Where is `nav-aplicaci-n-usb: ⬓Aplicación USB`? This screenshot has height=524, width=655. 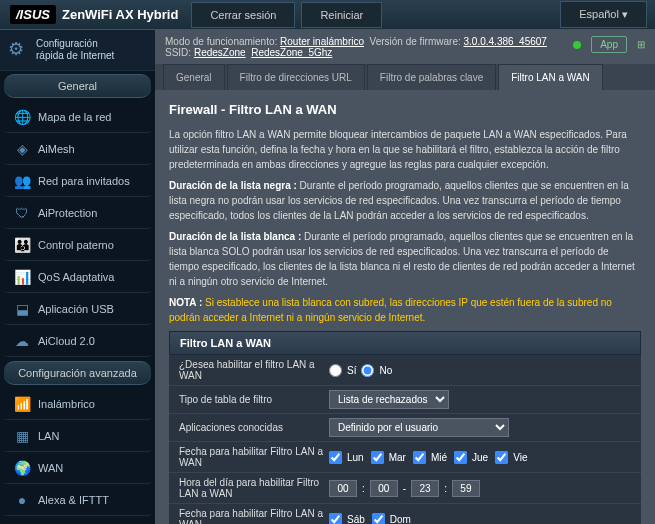 nav-aplicaci-n-usb: ⬓Aplicación USB is located at coordinates (78, 310).